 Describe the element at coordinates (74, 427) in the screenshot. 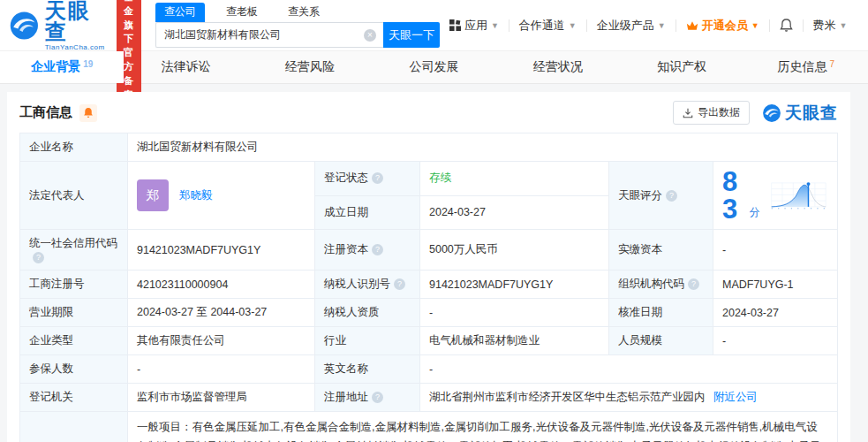

I see `business-scope-label: 经营范围` at that location.